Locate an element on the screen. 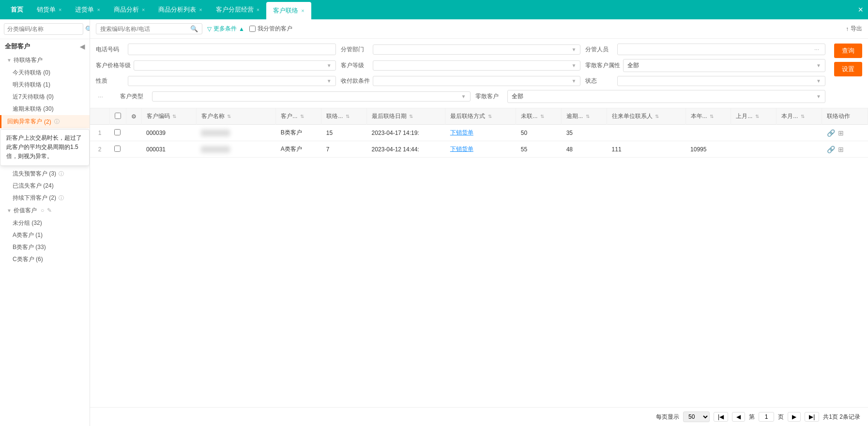 Image resolution: width=868 pixels, height=426 pixels. manager-dots: ··· is located at coordinates (817, 49).